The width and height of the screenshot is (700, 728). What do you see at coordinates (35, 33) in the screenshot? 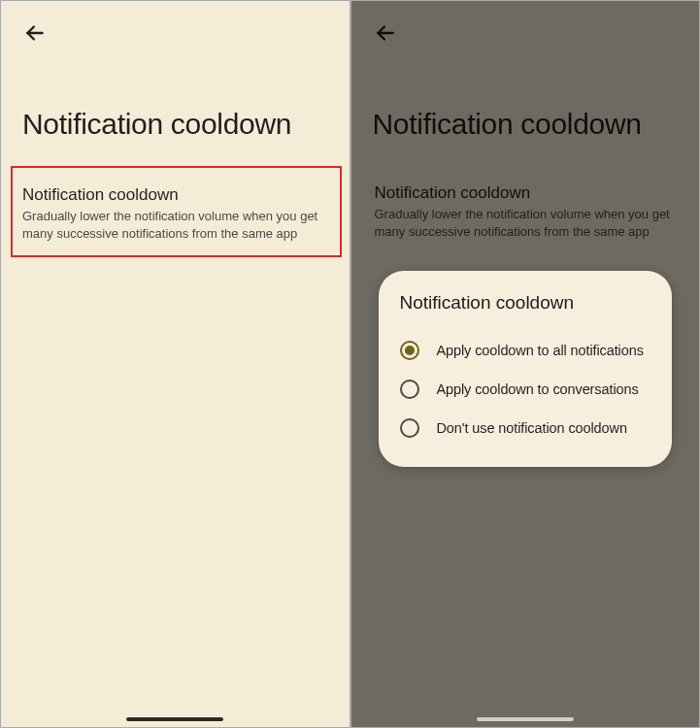
I see `back-button` at bounding box center [35, 33].